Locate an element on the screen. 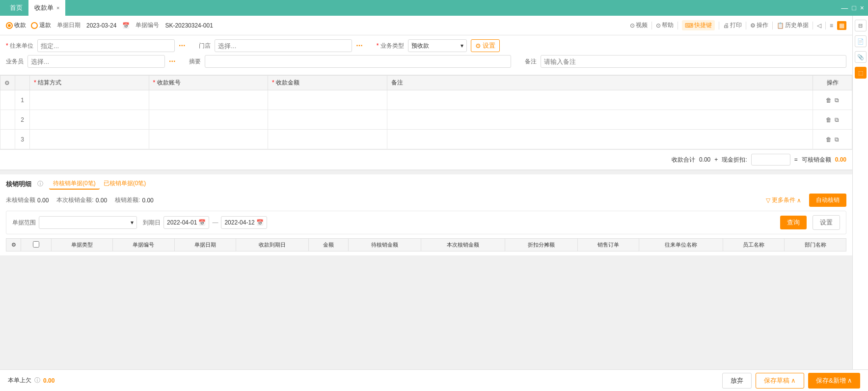 This screenshot has width=868, height=391. range-select: ▾ is located at coordinates (88, 223).